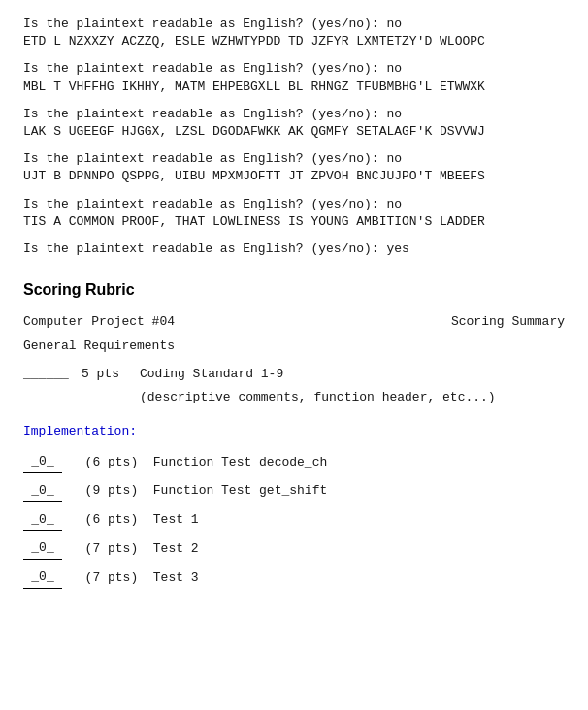 Image resolution: width=588 pixels, height=710 pixels. What do you see at coordinates (294, 463) in the screenshot?
I see `impl-row-1: _0_ (6 pts) Function Test decode_ch` at bounding box center [294, 463].